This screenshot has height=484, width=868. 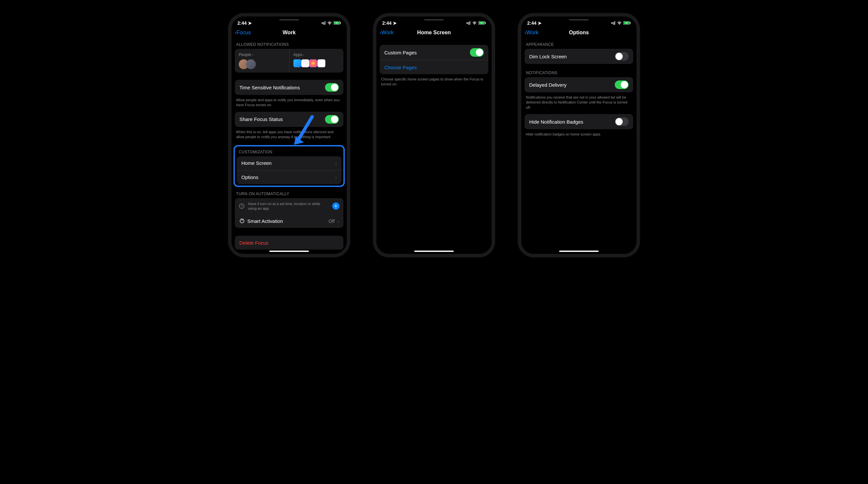 I want to click on phone-screenshot-3: 2:44 ➤ •ıl ‹ Work Options Appearance Dim…, so click(x=579, y=135).